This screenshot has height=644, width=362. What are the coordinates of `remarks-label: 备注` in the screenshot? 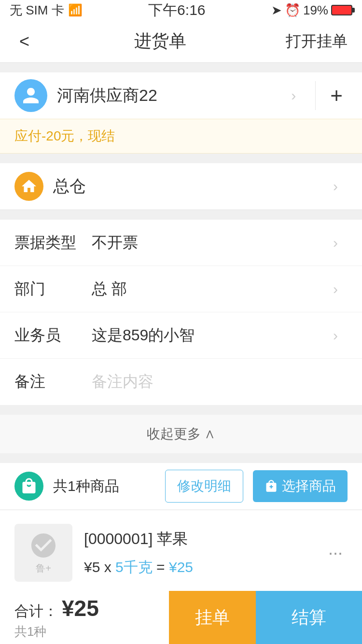 It's located at (48, 382).